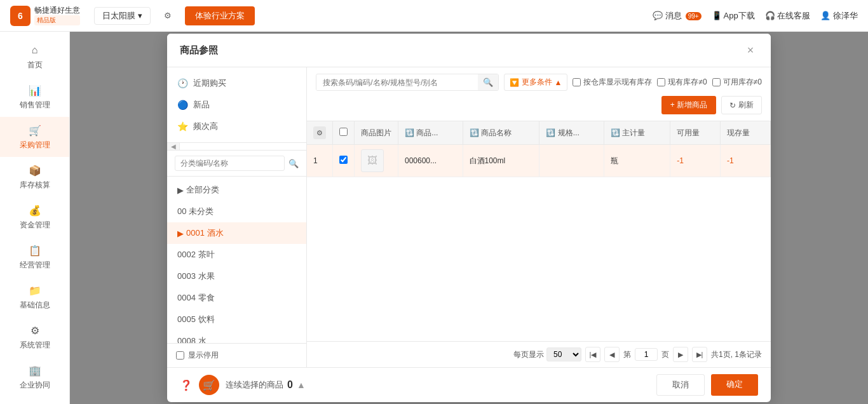  Describe the element at coordinates (646, 354) in the screenshot. I see `page-number-input` at that location.